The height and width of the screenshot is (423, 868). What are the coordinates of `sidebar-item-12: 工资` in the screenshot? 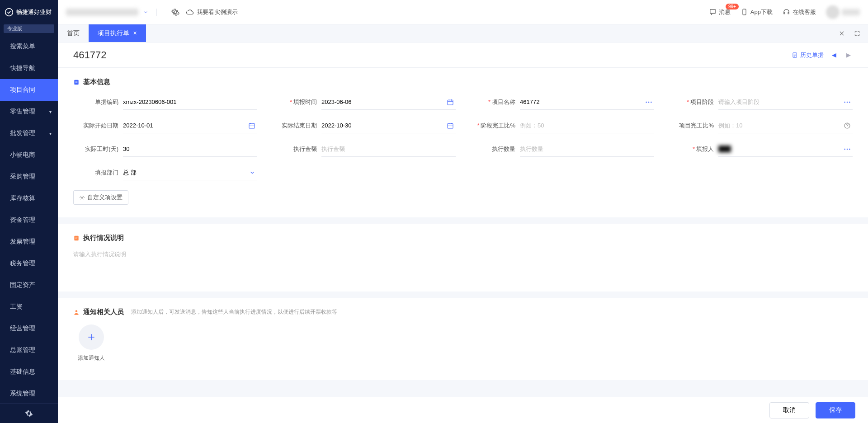 It's located at (29, 307).